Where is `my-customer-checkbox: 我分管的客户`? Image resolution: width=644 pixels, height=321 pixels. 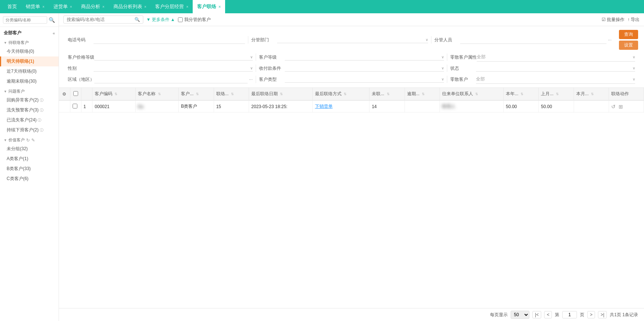 my-customer-checkbox: 我分管的客户 is located at coordinates (195, 20).